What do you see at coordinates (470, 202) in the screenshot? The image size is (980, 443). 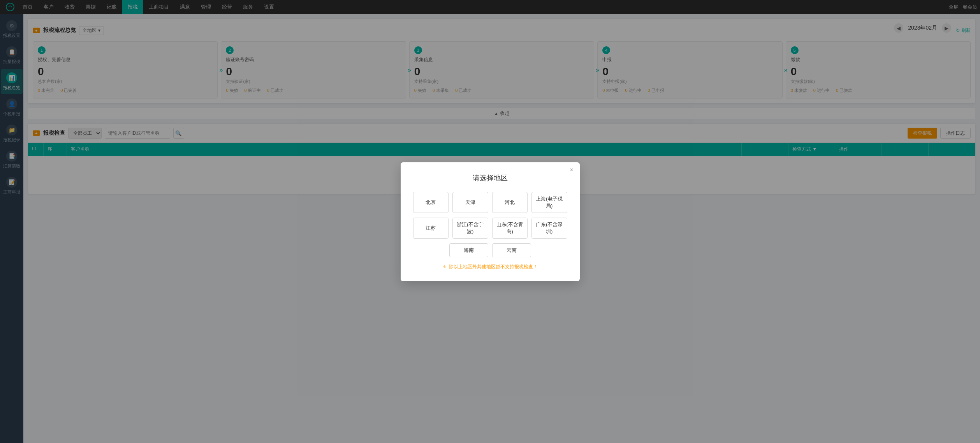 I see `region-btn-tianjin: 天津` at bounding box center [470, 202].